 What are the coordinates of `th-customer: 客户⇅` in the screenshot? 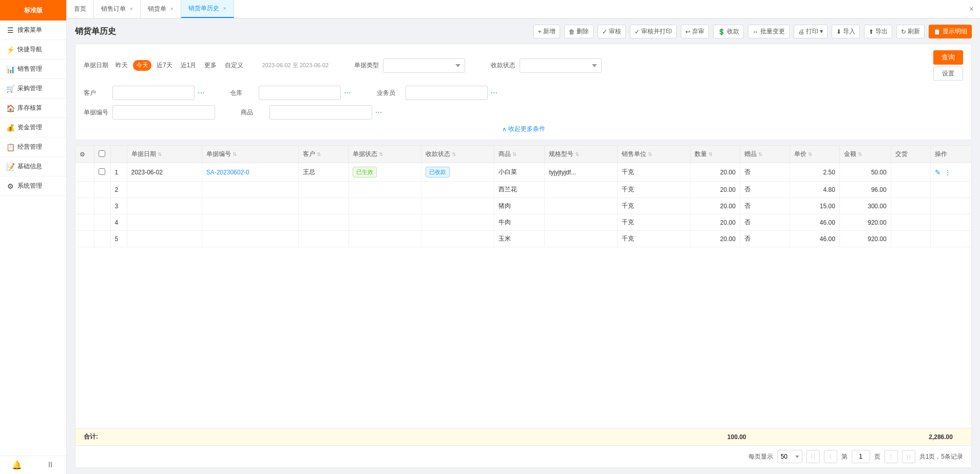 It's located at (323, 154).